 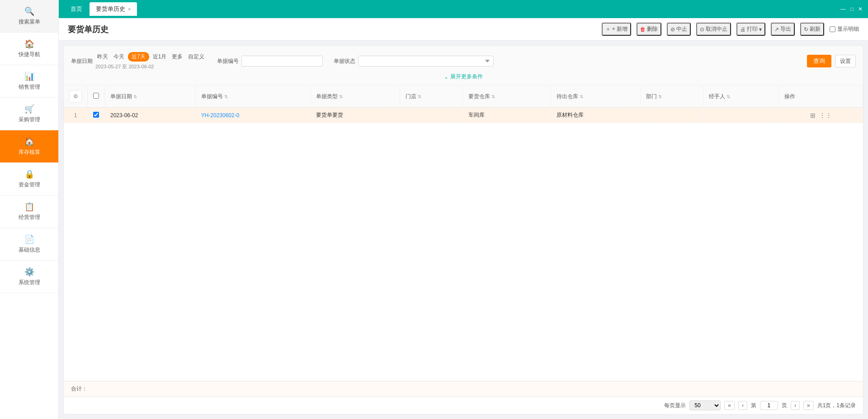 What do you see at coordinates (731, 29) in the screenshot?
I see `header-actions: ＋ + 新增 🗑 删除 ⊘ 中止 ⊙ 取消中止 🖨 打印 ▾ ↗` at bounding box center [731, 29].